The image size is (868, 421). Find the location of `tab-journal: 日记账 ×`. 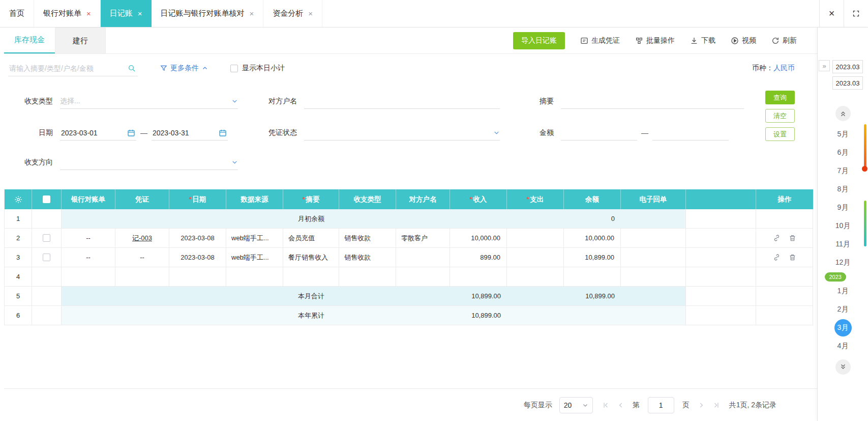

tab-journal: 日记账 × is located at coordinates (126, 13).